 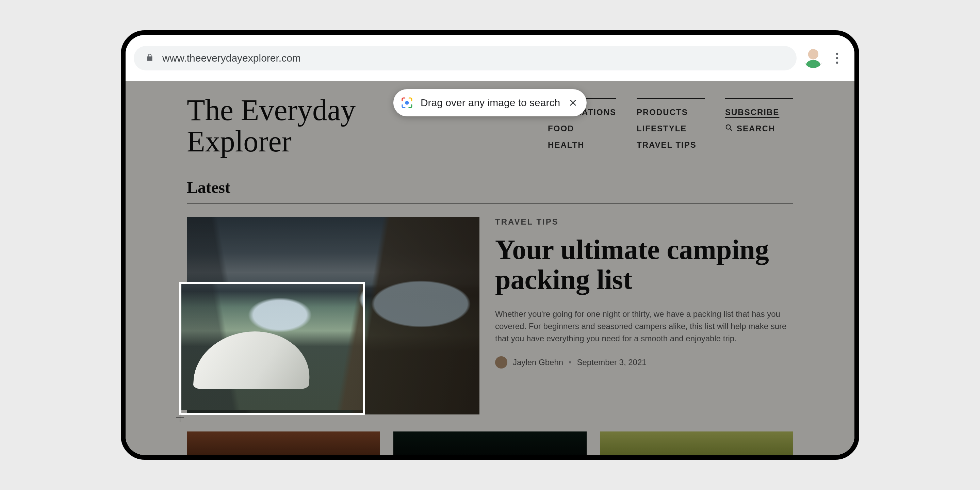 What do you see at coordinates (837, 58) in the screenshot?
I see `more-menu-button` at bounding box center [837, 58].